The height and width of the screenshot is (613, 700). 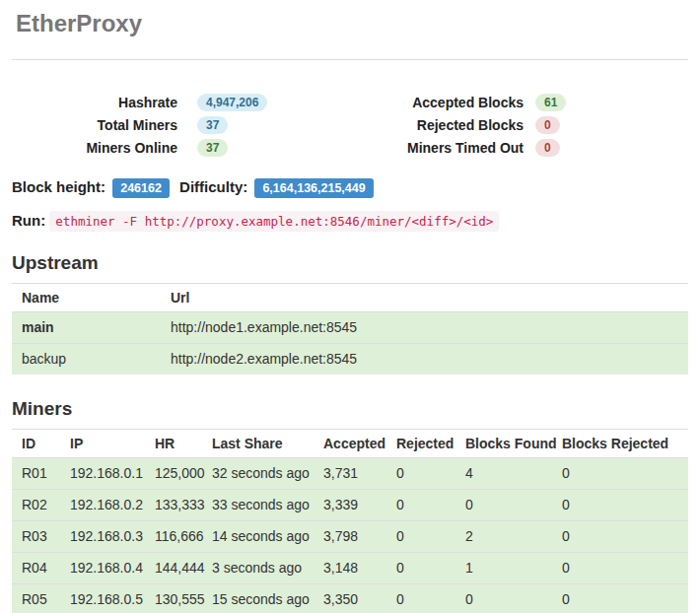 What do you see at coordinates (87, 328) in the screenshot?
I see `upstream-name-cell: main` at bounding box center [87, 328].